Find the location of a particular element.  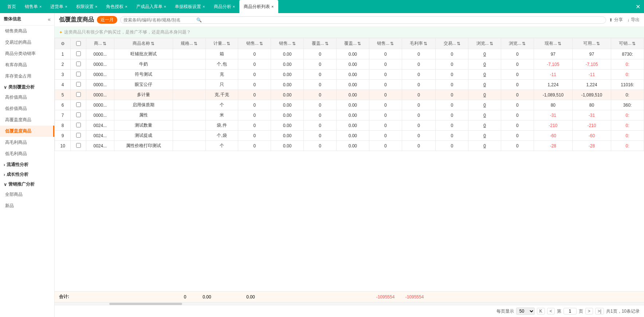

sidebar-item-sales-goods: 销售类商品 is located at coordinates (27, 31).